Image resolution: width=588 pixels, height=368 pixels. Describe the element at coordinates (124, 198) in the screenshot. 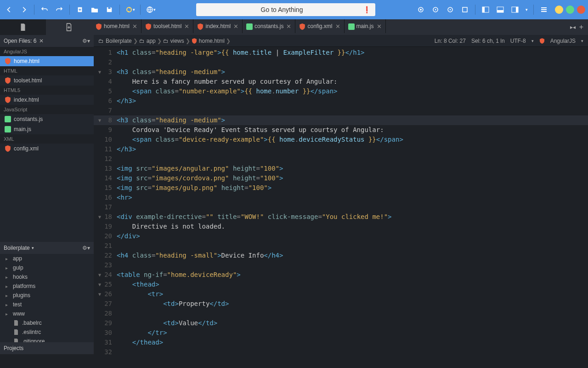

I see `code-line: <hr>` at that location.